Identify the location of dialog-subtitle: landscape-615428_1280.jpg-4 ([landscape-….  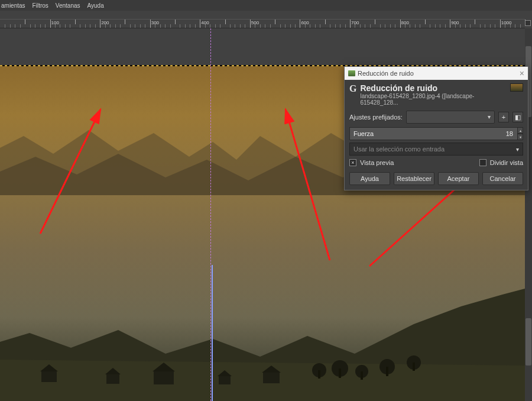
(433, 99).